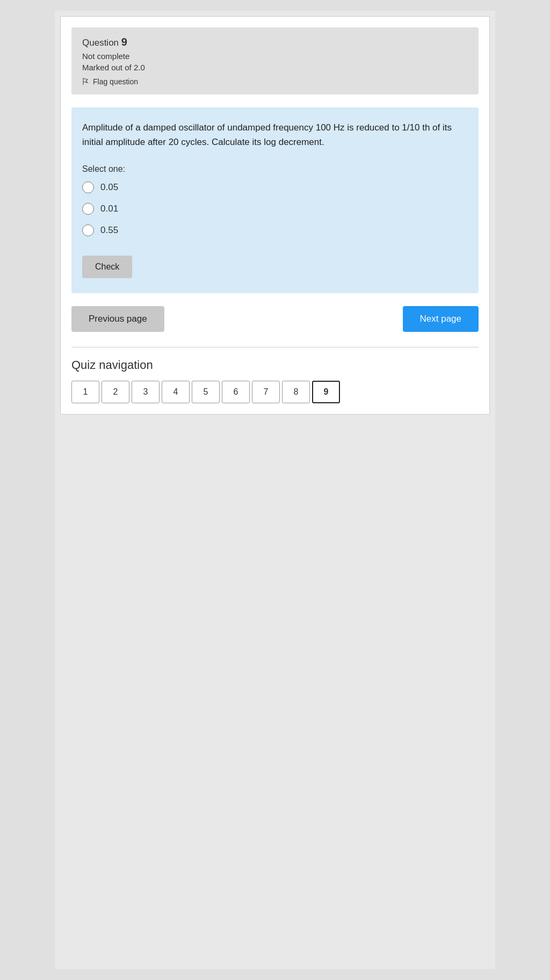  What do you see at coordinates (275, 61) in the screenshot?
I see `question-info-box: Question 9 Not complete Marked out of 2.…` at bounding box center [275, 61].